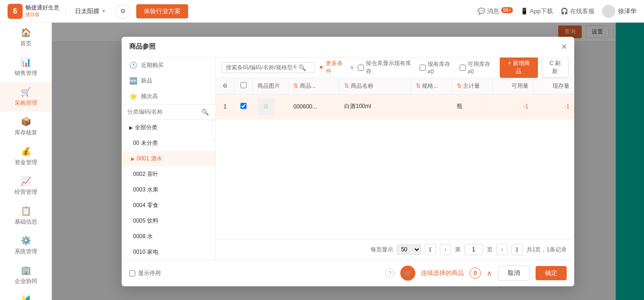 The height and width of the screenshot is (300, 644). I want to click on category-tabs: 🕐 近期购买 🆕 新品 ⭐ 频次高, so click(169, 81).